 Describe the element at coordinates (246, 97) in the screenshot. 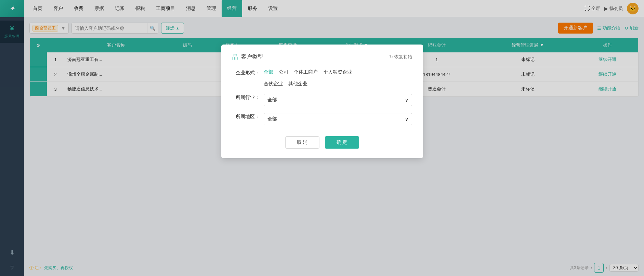

I see `industry-label: 所属行业：` at that location.